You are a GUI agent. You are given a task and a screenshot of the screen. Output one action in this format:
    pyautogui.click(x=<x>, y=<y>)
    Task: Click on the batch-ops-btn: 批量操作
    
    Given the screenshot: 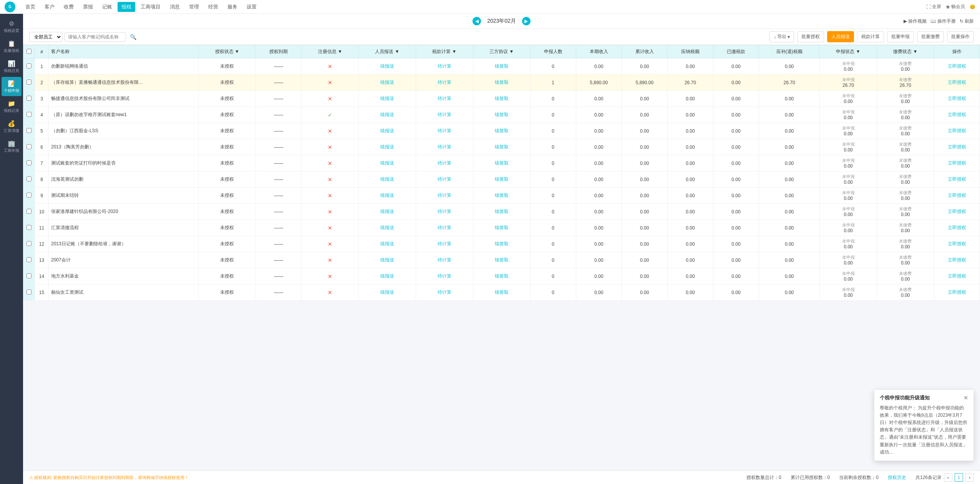 What is the action you would take?
    pyautogui.click(x=960, y=37)
    